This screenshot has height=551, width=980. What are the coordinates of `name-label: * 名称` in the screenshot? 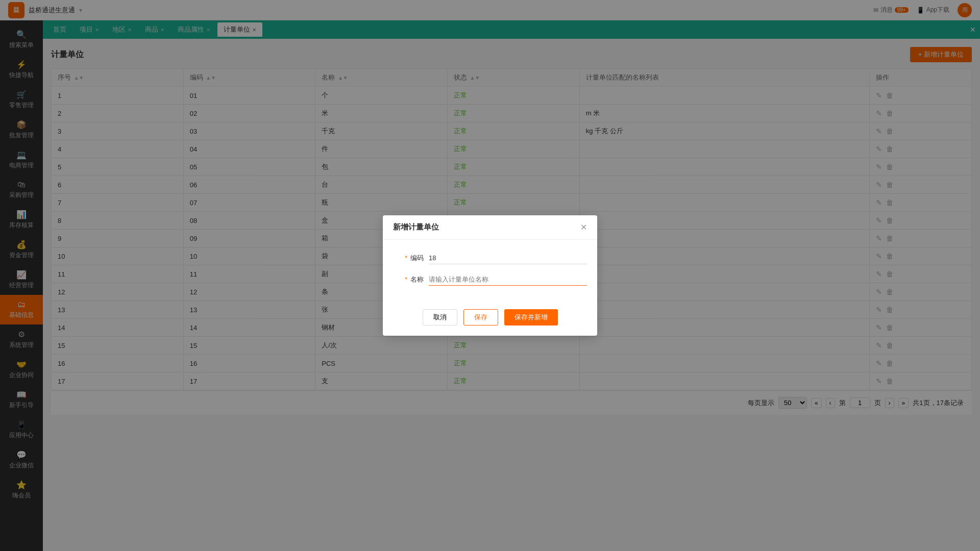 It's located at (408, 280).